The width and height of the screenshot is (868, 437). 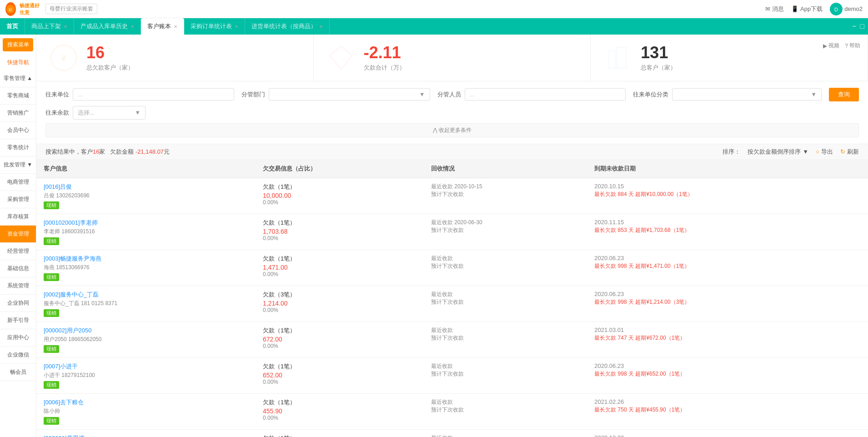 I want to click on customer-name-link-3: [0002]服务中心_丁磊, so click(x=146, y=295).